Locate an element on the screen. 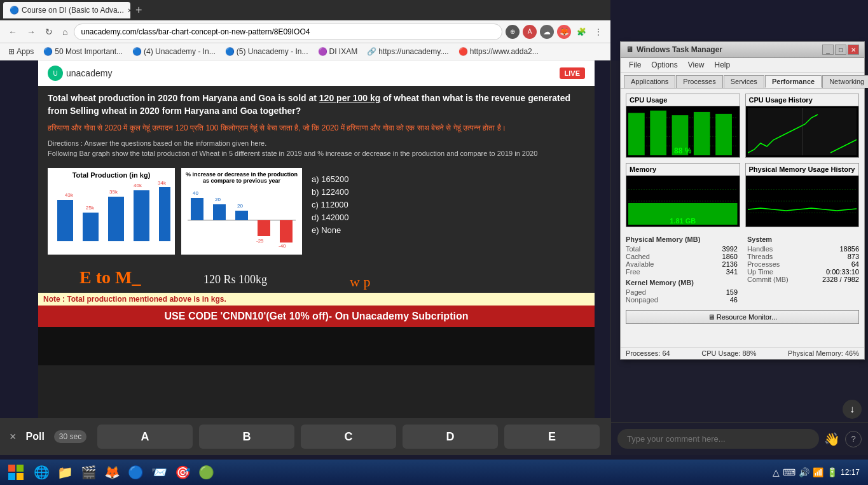 This screenshot has width=868, height=485. tm-menu-view: View is located at coordinates (696, 65).